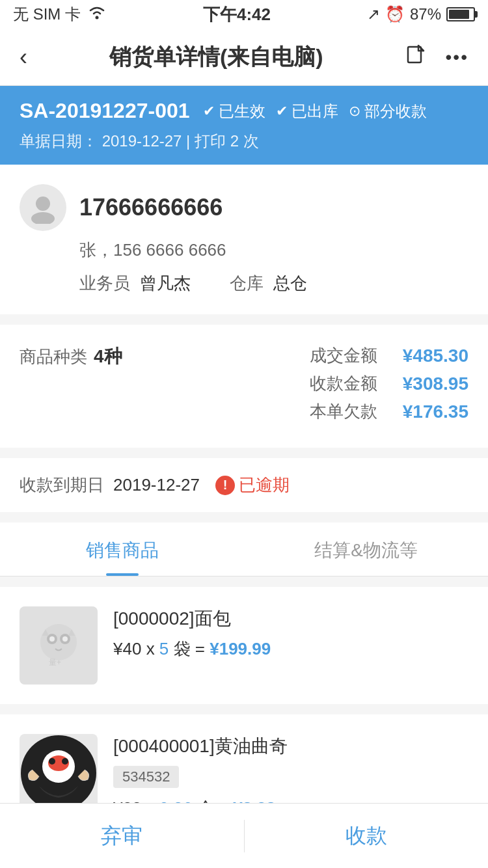 The height and width of the screenshot is (868, 488). I want to click on quantity-1: 5, so click(164, 649).